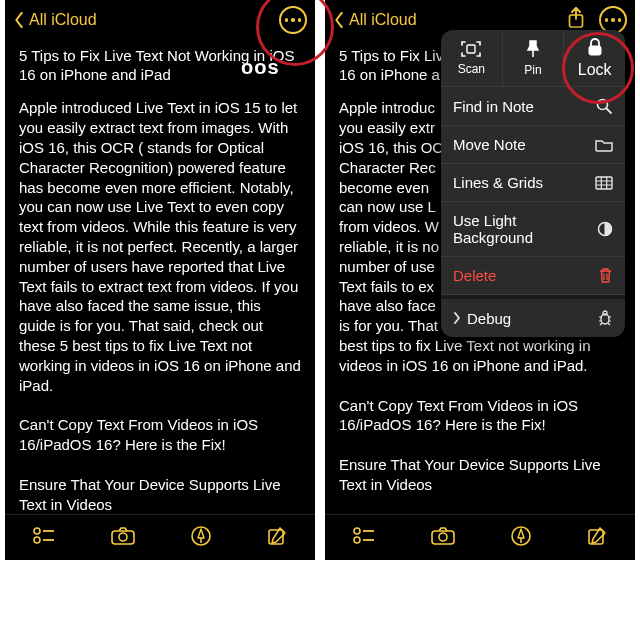 This screenshot has width=640, height=640. What do you see at coordinates (525, 229) in the screenshot?
I see `menu-item-label: Use Light Background` at bounding box center [525, 229].